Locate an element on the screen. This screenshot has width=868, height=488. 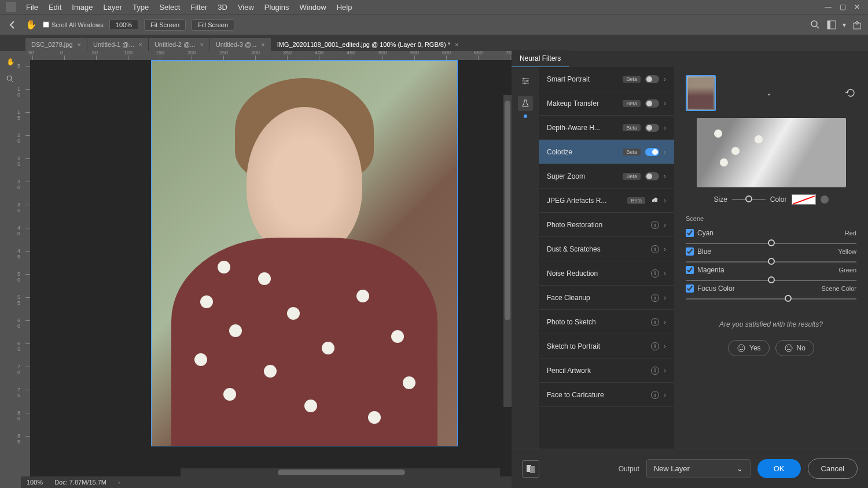
menu-image: Image is located at coordinates (82, 7).